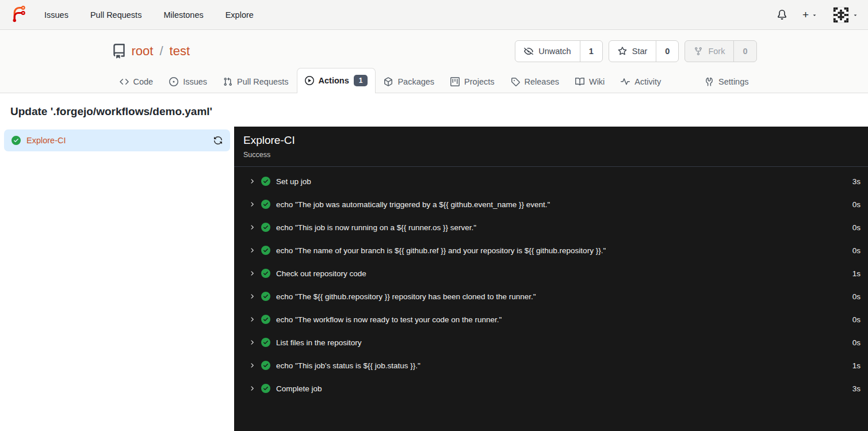 This screenshot has width=868, height=431. I want to click on job-log-title: Explore-CI, so click(551, 140).